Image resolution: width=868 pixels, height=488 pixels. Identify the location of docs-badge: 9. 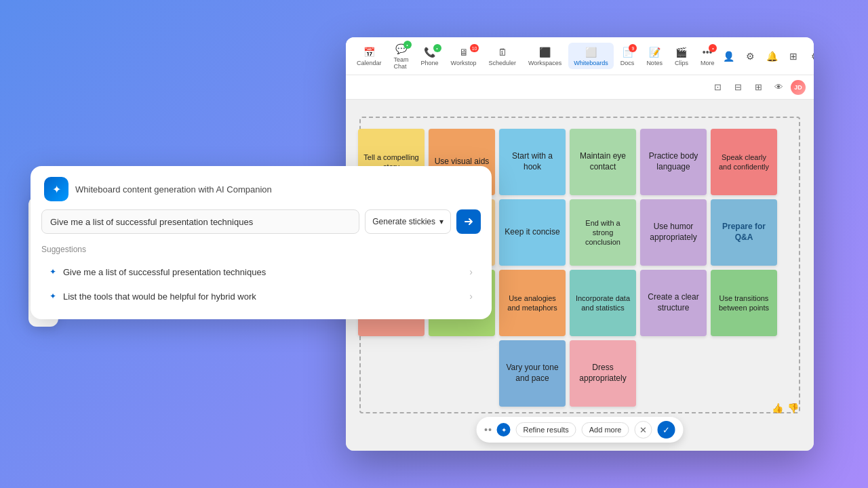
(633, 48).